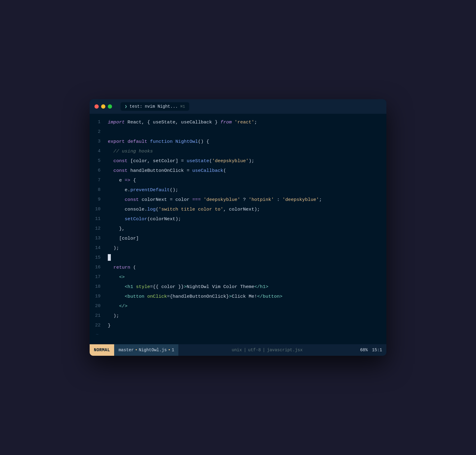 The height and width of the screenshot is (455, 476). I want to click on line-number-2: 2, so click(98, 132).